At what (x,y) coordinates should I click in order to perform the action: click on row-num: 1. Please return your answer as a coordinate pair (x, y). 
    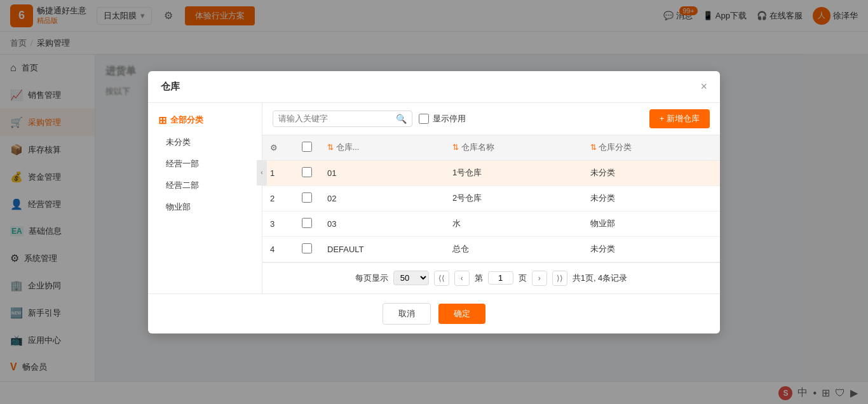
    Looking at the image, I should click on (278, 173).